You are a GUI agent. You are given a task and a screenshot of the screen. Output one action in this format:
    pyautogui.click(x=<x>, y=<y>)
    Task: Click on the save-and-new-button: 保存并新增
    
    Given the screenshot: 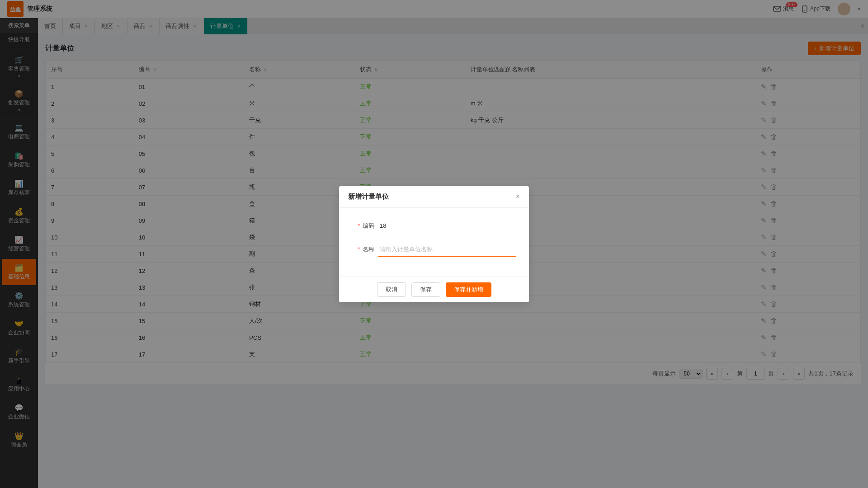 What is the action you would take?
    pyautogui.click(x=468, y=290)
    